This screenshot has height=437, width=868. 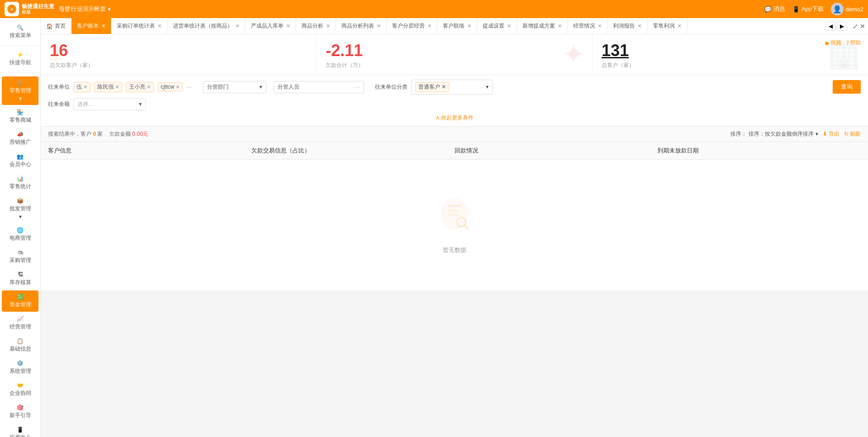 I want to click on search-menu-btn: 🔍 搜索菜单, so click(x=20, y=32).